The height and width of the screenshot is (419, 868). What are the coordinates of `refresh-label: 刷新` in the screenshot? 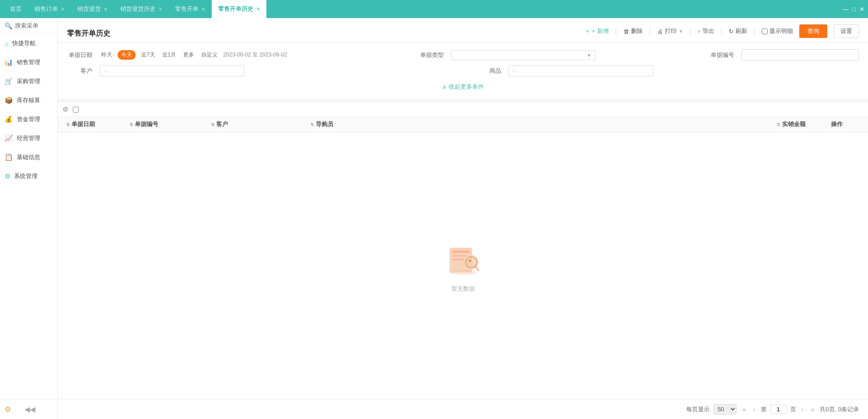 It's located at (741, 31).